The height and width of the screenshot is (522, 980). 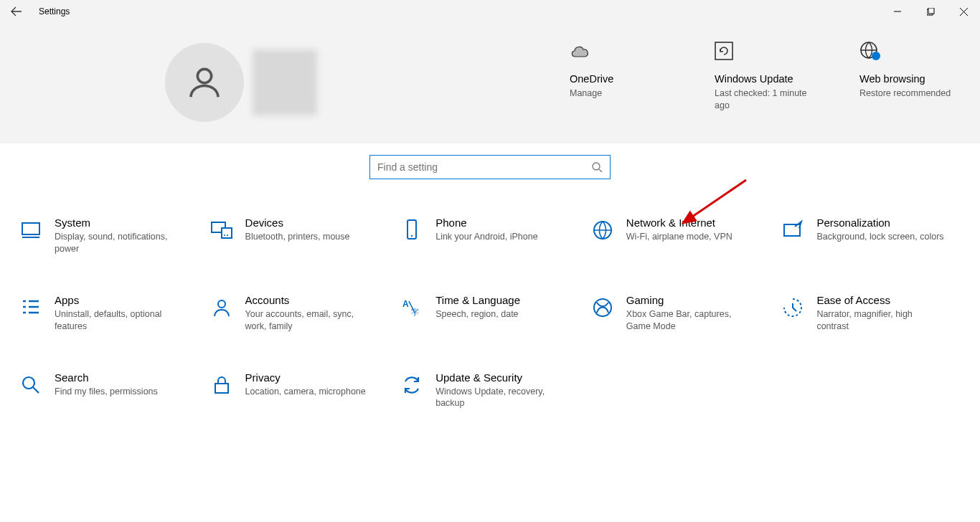 I want to click on maximize-icon, so click(x=931, y=11).